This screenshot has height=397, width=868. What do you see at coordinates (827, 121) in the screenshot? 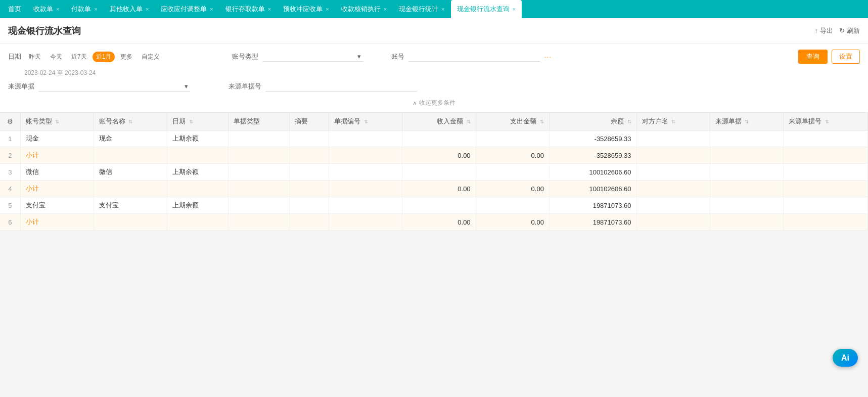
I see `sort-icon-source-doc-no: ⇅` at bounding box center [827, 121].